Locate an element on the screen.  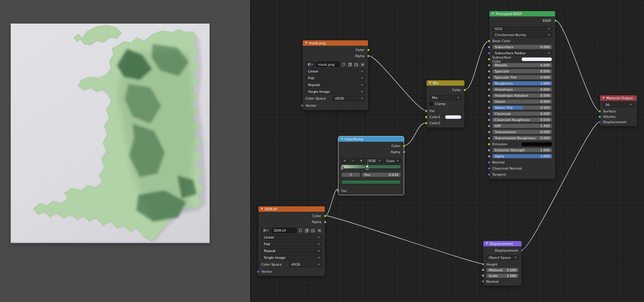
bsdf-param-row: IOR IOR1.450▾ is located at coordinates (522, 126).